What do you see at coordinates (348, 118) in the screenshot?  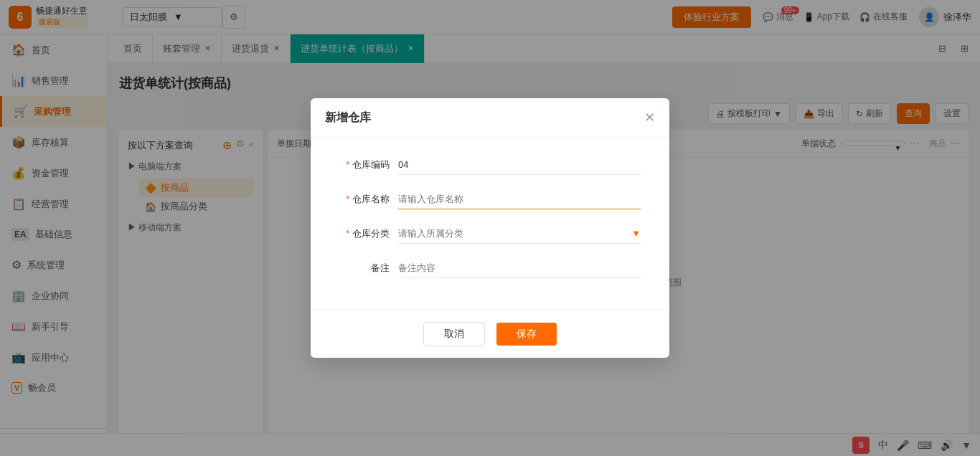 I see `modal-title: 新增仓库` at bounding box center [348, 118].